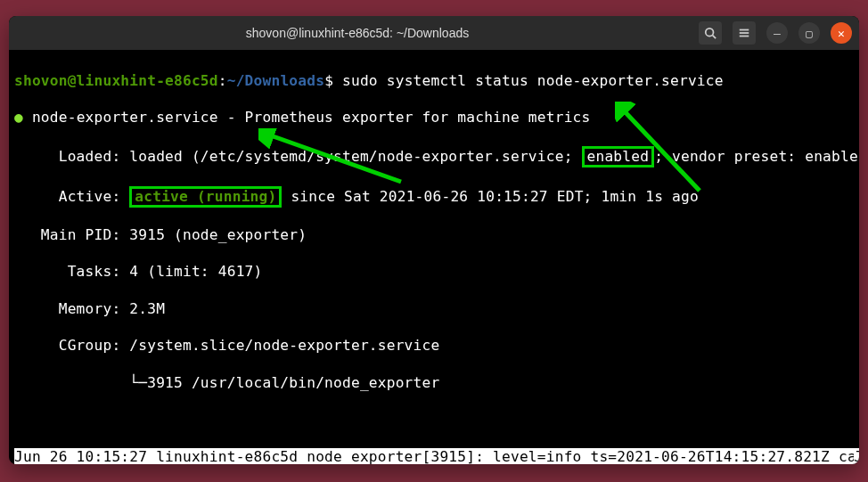 The width and height of the screenshot is (868, 482). What do you see at coordinates (841, 33) in the screenshot?
I see `close-button: ✕` at bounding box center [841, 33].